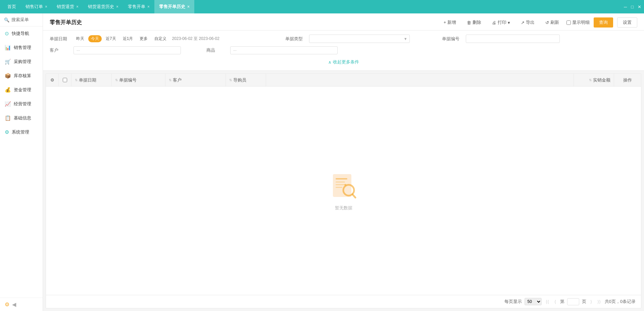 The width and height of the screenshot is (644, 311). What do you see at coordinates (599, 302) in the screenshot?
I see `last-page-button: ⟩⟩` at bounding box center [599, 302].